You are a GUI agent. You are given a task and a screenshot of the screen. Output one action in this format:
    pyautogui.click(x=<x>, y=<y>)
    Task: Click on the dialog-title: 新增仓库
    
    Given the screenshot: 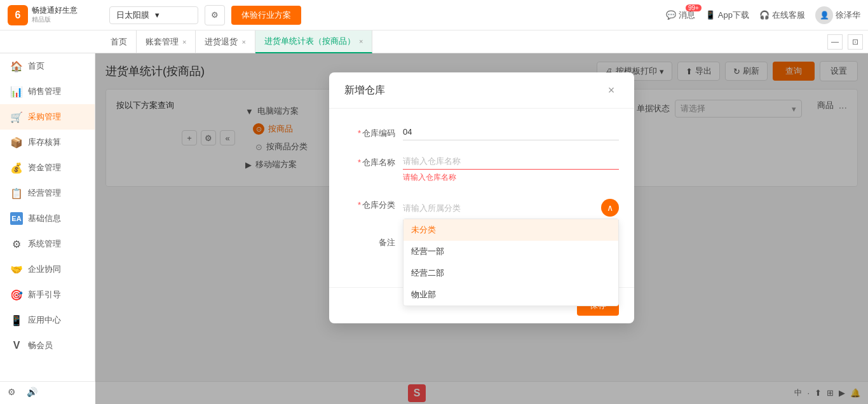 What is the action you would take?
    pyautogui.click(x=365, y=90)
    